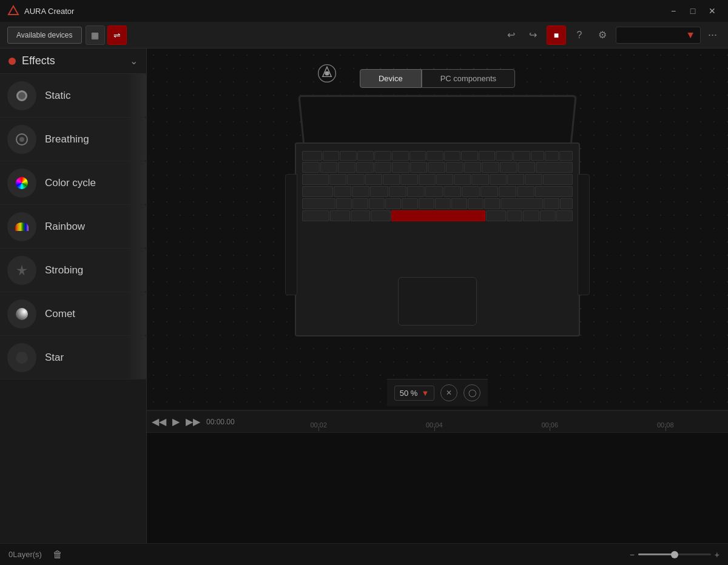 The height and width of the screenshot is (565, 728). What do you see at coordinates (437, 204) in the screenshot?
I see `key-row-zxcv` at bounding box center [437, 204].